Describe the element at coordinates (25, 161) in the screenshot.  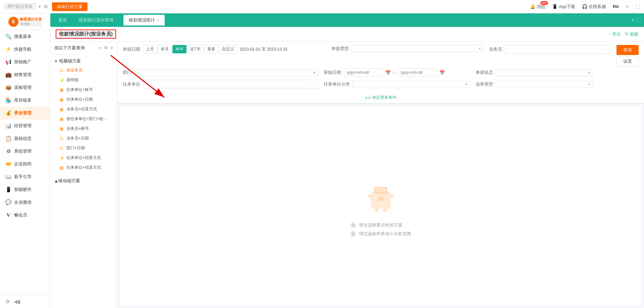
I see `sidebar: 6 畅捷通好生意 标准版 🔍 搜索菜单 ⚡ 快捷导航` at that location.